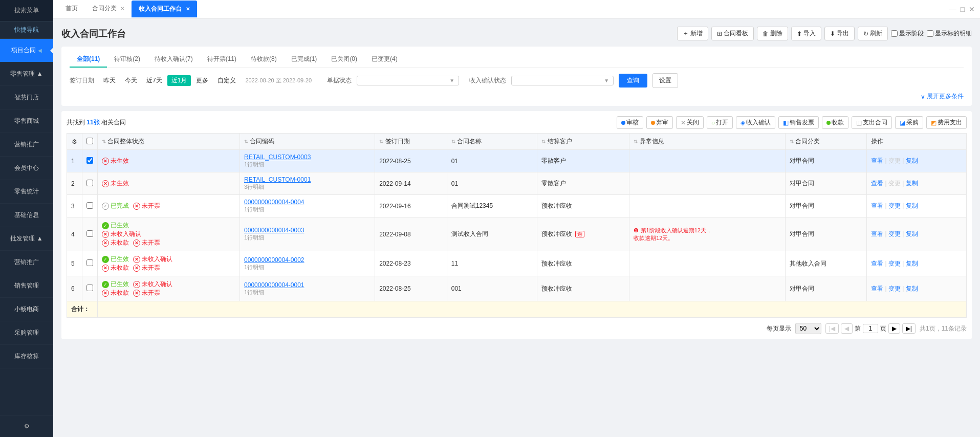 This screenshot has width=980, height=437. Describe the element at coordinates (630, 123) in the screenshot. I see `review-btn: 审核` at that location.